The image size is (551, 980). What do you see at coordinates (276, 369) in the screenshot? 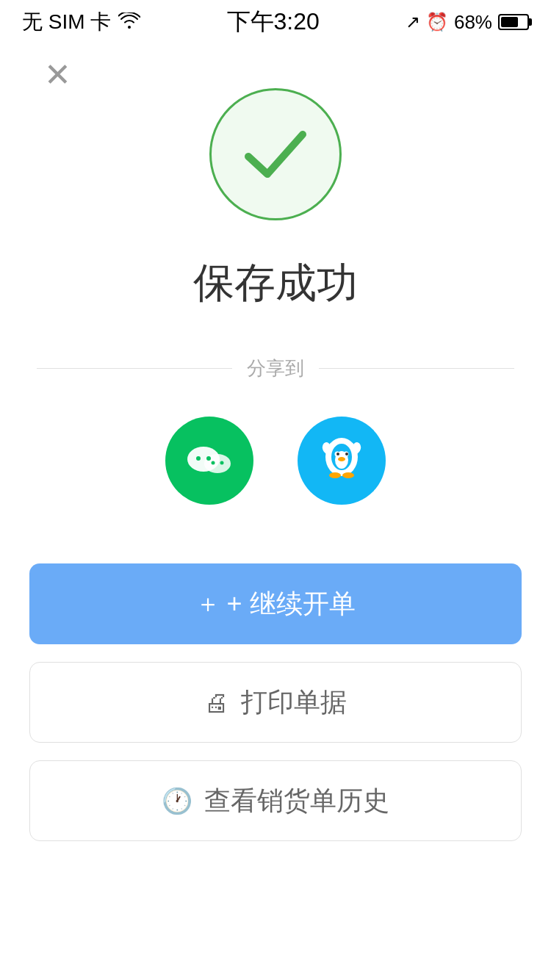
I see `share-label: 分享到` at bounding box center [276, 369].